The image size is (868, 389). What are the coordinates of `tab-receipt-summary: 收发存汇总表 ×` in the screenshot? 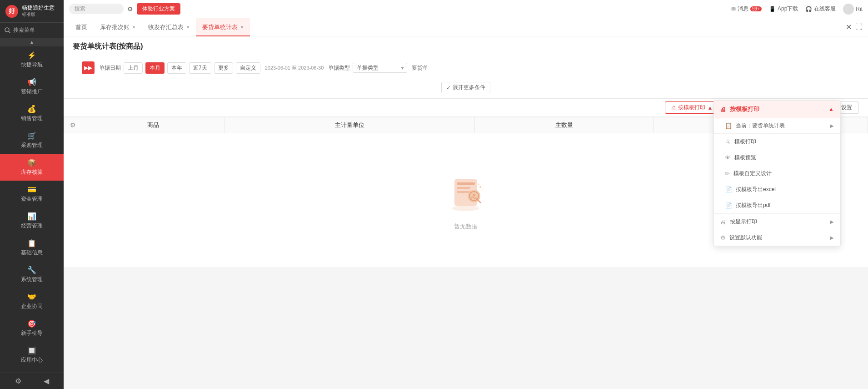 It's located at (169, 27).